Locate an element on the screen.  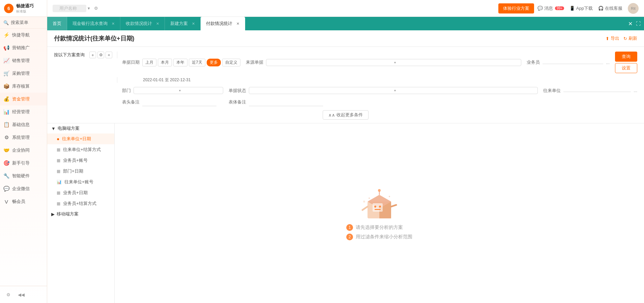
sidebar-item-marketing: 📢 营销推广 is located at coordinates (24, 48).